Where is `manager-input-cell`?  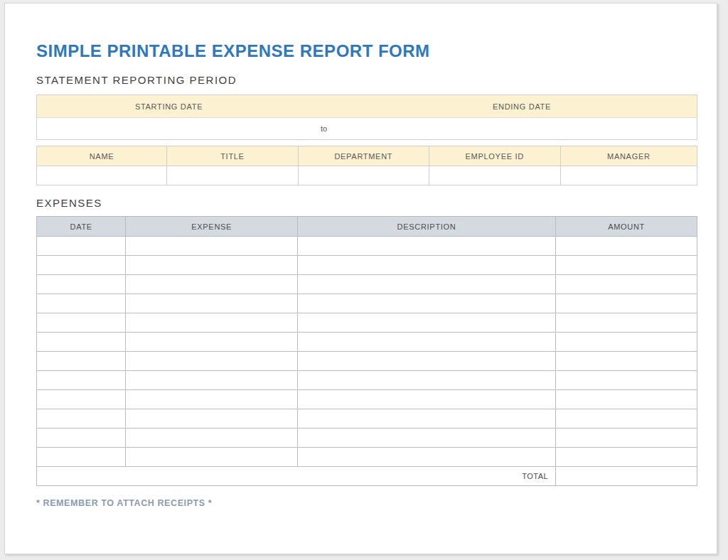
manager-input-cell is located at coordinates (628, 176).